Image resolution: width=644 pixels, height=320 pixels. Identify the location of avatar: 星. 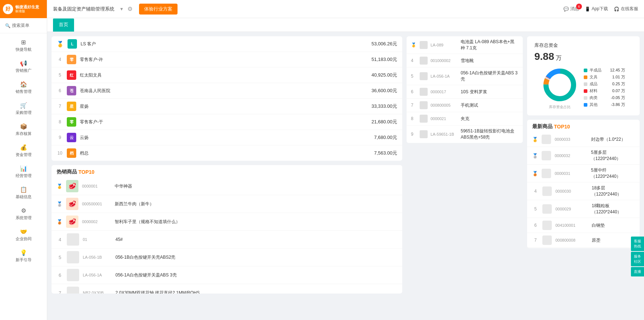
(72, 106).